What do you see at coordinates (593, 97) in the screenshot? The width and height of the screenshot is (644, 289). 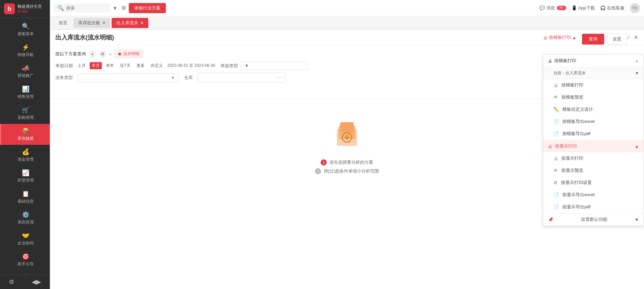 I see `dp-item-template-preview: 👁 按模板预览` at bounding box center [593, 97].